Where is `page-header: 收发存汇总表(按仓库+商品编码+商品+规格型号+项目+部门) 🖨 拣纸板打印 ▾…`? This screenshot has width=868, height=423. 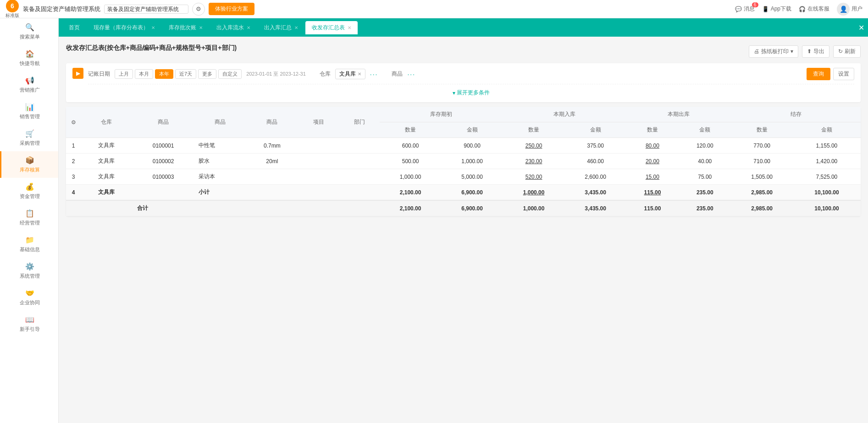
page-header: 收发存汇总表(按仓库+商品编码+商品+规格型号+项目+部门) 🖨 拣纸板打印 ▾… is located at coordinates (463, 51).